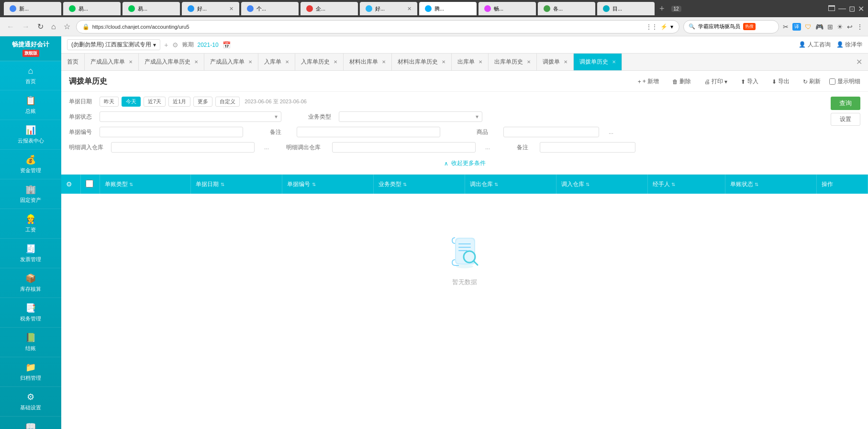 Image resolution: width=868 pixels, height=429 pixels. Describe the element at coordinates (389, 9) in the screenshot. I see `browser-tab-7: 好... ✕` at that location.